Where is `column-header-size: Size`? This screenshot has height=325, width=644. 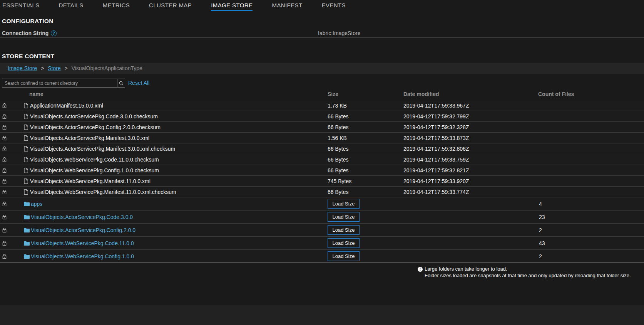 column-header-size: Size is located at coordinates (333, 94).